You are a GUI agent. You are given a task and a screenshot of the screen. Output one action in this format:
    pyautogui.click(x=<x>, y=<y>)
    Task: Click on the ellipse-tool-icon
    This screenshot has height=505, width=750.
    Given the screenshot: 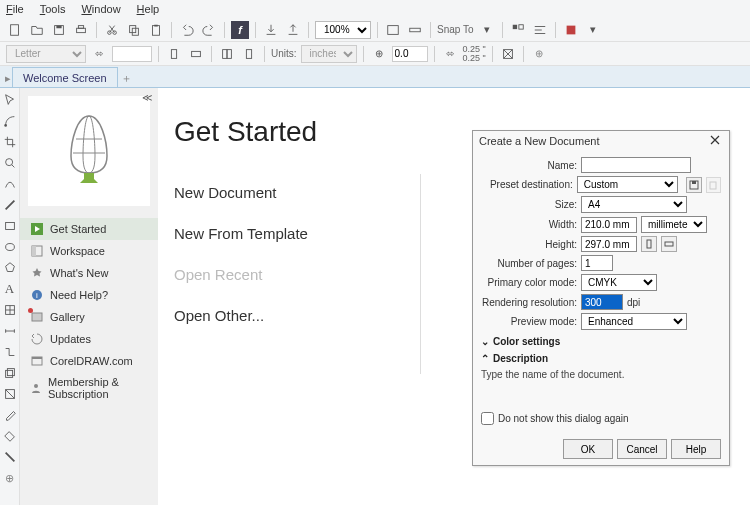 What is the action you would take?
    pyautogui.click(x=10, y=247)
    